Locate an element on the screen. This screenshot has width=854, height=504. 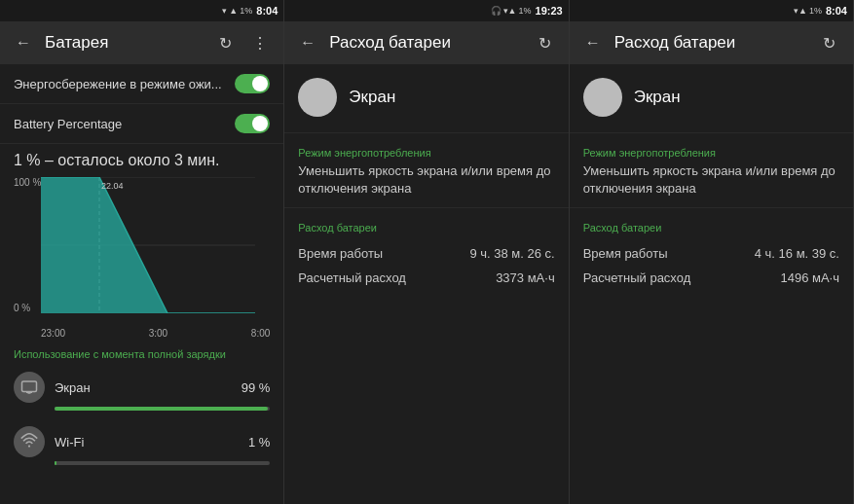
time-1: 8:04 is located at coordinates (267, 11).